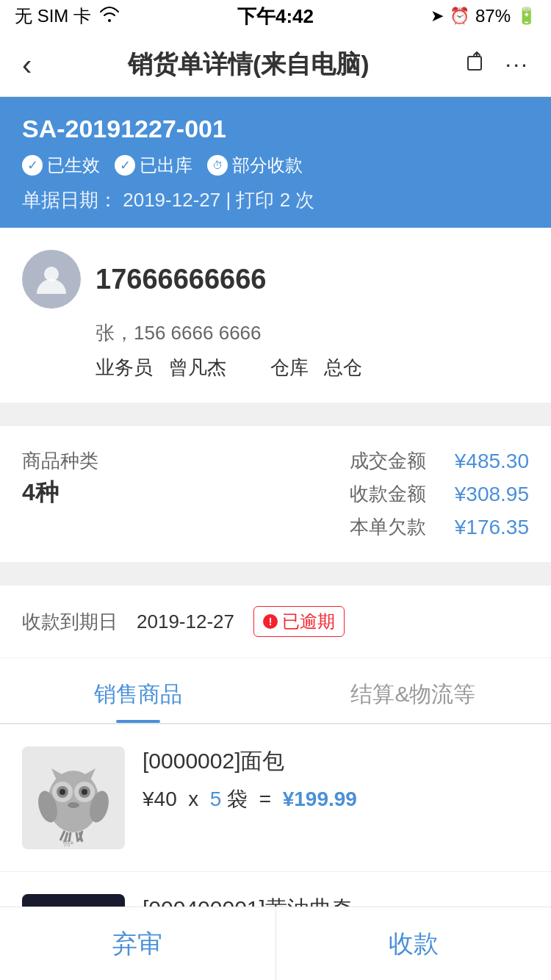 The image size is (551, 980). Describe the element at coordinates (125, 165) in the screenshot. I see `check-icon-shipped: ✓` at that location.